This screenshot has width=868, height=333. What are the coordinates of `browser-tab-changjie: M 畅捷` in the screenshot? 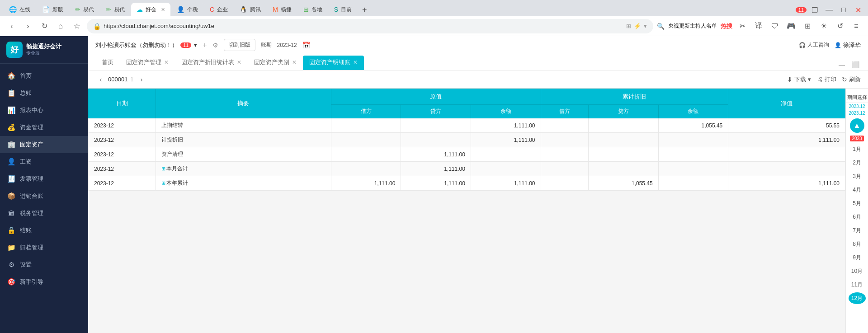 It's located at (282, 9).